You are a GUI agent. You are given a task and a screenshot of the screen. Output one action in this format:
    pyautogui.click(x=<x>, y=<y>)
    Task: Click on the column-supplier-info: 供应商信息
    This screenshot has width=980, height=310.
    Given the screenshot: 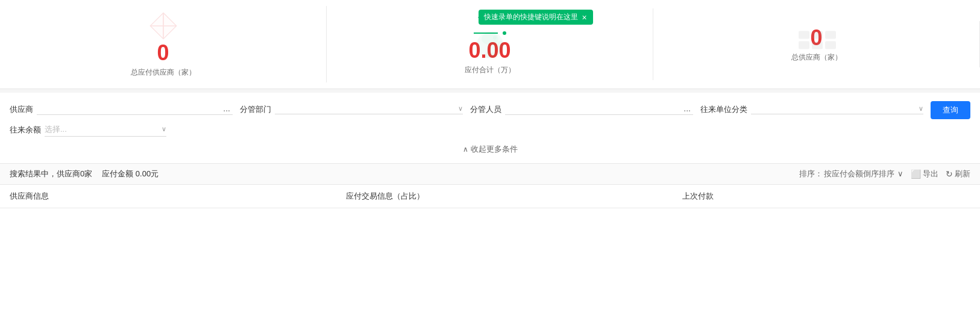 What is the action you would take?
    pyautogui.click(x=178, y=196)
    